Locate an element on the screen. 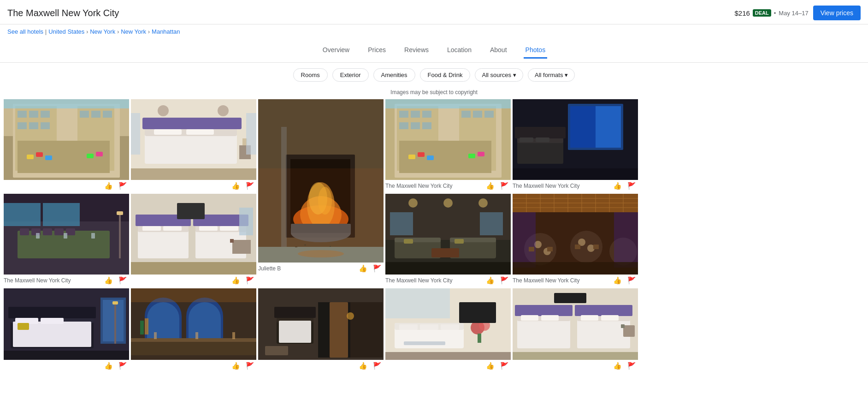 This screenshot has height=418, width=868. photo-card-tall: Juliette B 👍 🚩 is located at coordinates (321, 187).